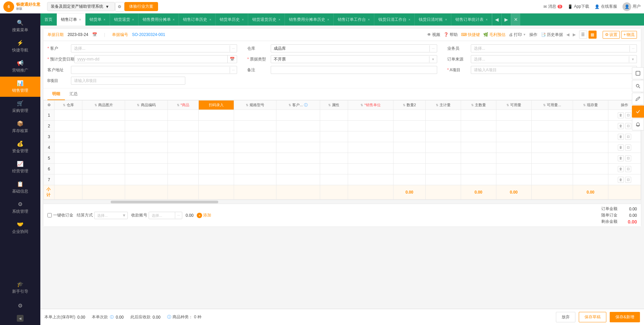 This screenshot has height=325, width=644. Describe the element at coordinates (574, 35) in the screenshot. I see `next-record-btn: ▶` at that location.